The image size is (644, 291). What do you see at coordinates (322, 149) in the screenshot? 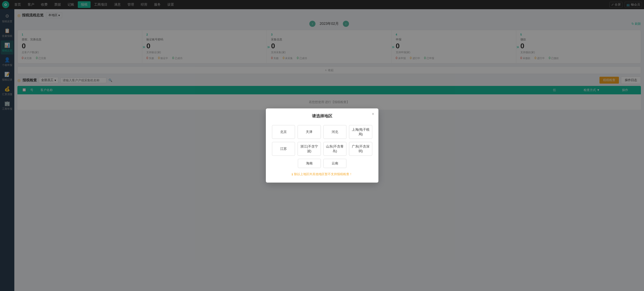
I see `region-row-2: 江苏 浙江(不含宁波) 山东(不含青岛) 广东(不含深圳)` at bounding box center [322, 149].